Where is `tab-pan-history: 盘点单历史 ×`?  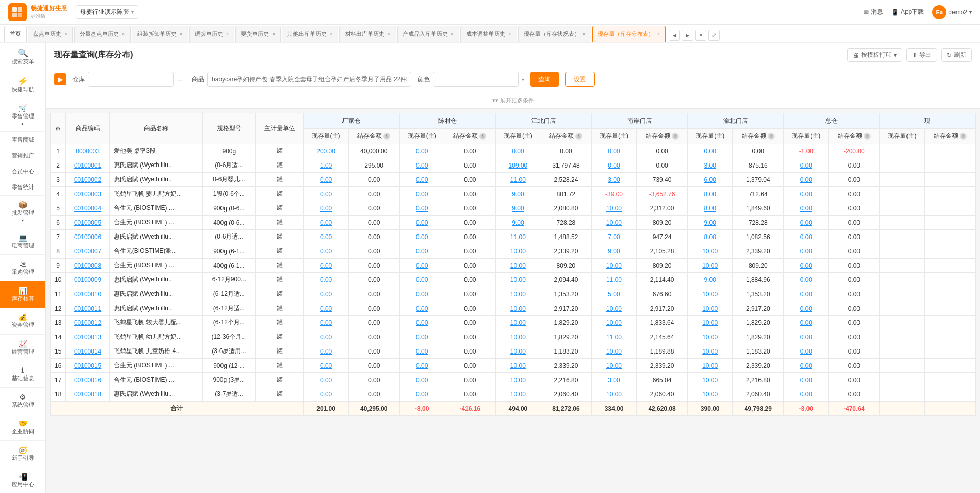
tab-pan-history: 盘点单历史 × is located at coordinates (50, 34).